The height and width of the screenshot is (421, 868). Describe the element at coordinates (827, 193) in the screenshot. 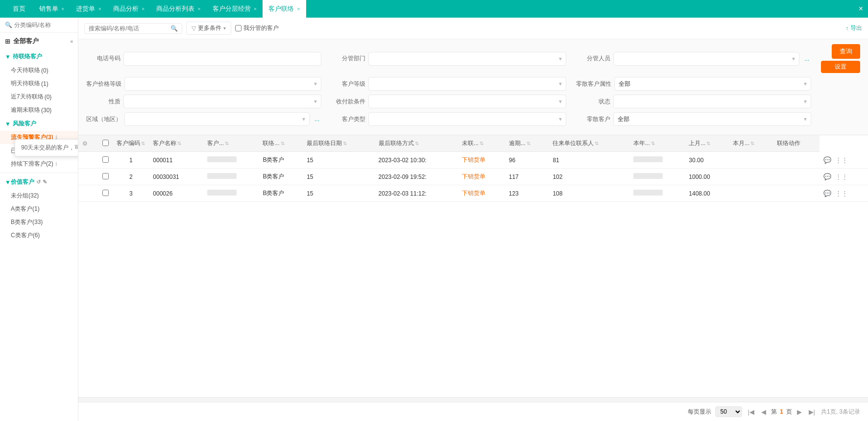

I see `action-chat-icon-2: 💬` at that location.